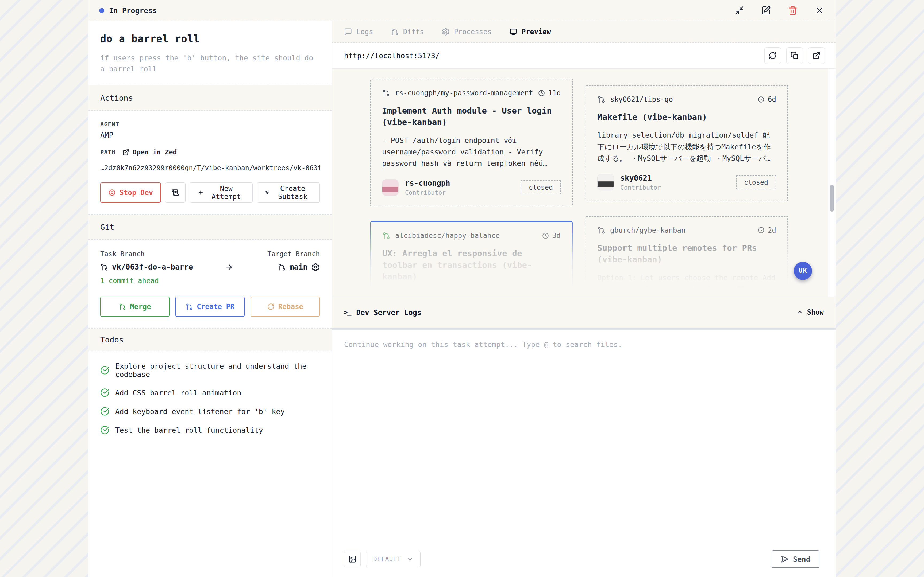 This screenshot has width=924, height=577. I want to click on close-button, so click(819, 10).